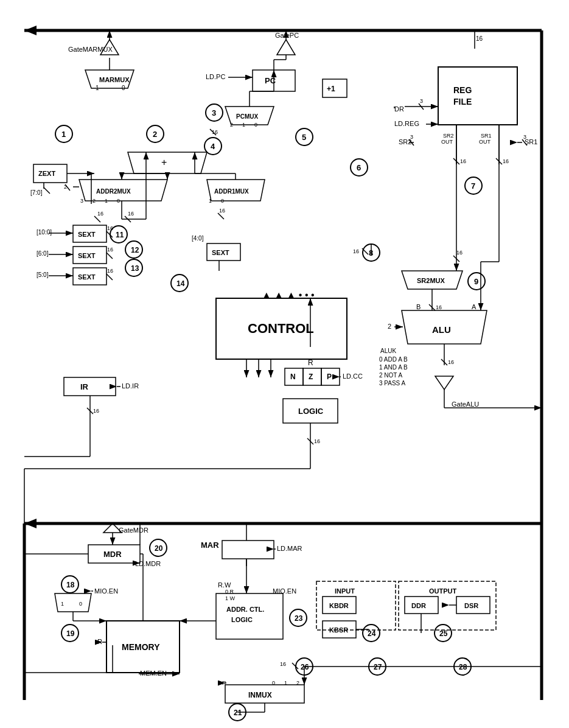 The width and height of the screenshot is (569, 728). I want to click on svg-text: SR2, so click(449, 136).